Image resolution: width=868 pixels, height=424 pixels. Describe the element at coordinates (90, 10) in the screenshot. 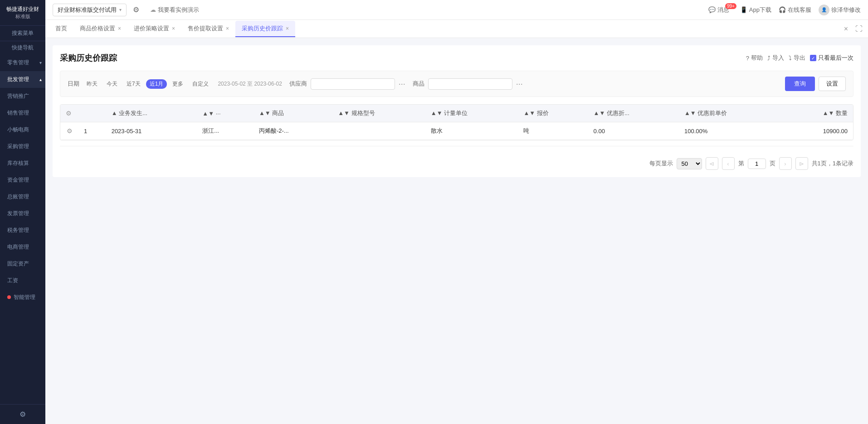

I see `version-selector: 好业财标准版交付试用 ▾` at that location.